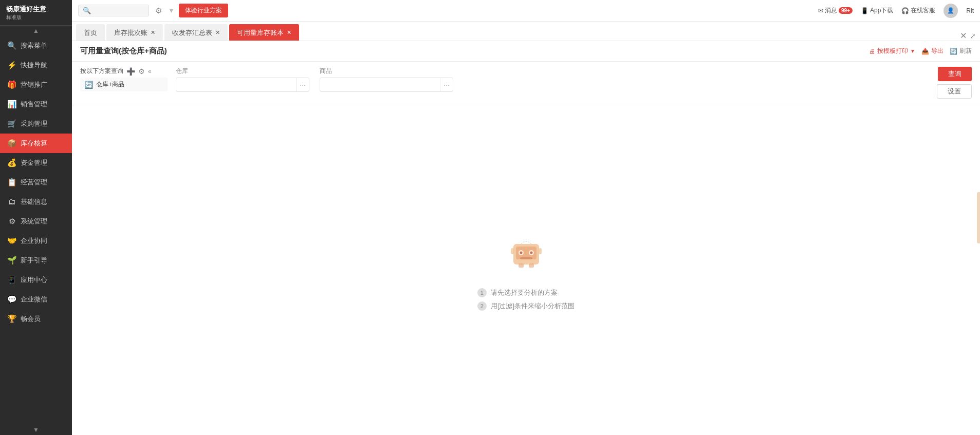 This screenshot has height=435, width=980. I want to click on scheme-item-warehouse-product: 🔄 仓库+商品, so click(124, 84).